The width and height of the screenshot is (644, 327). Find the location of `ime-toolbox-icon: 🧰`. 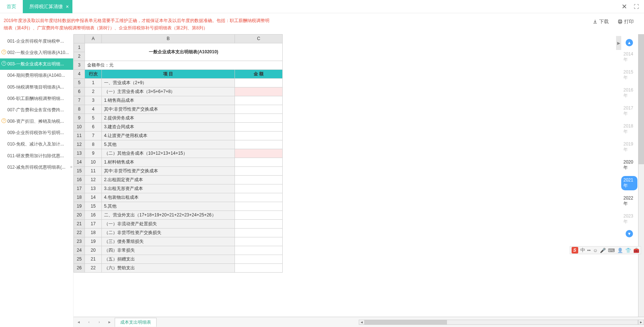

ime-toolbox-icon: 🧰 is located at coordinates (636, 251).